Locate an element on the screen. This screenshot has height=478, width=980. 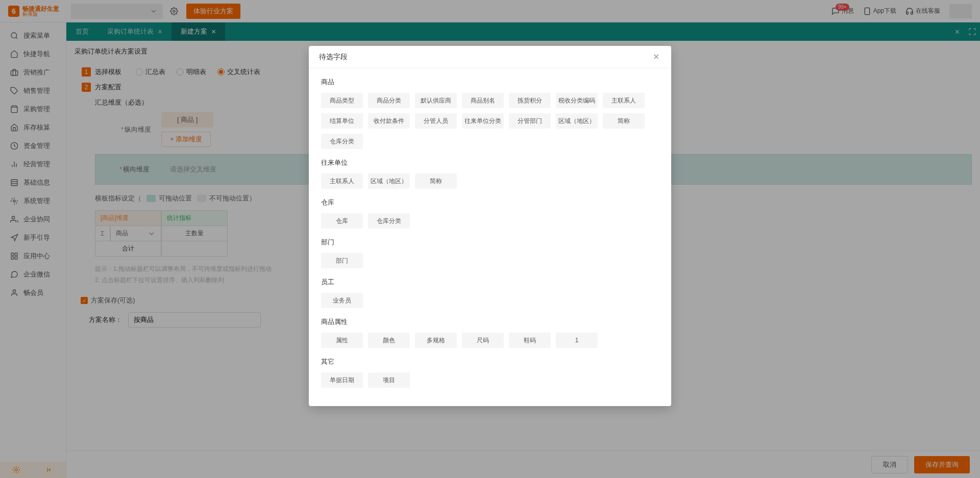
field-tag: 商品别名 is located at coordinates (483, 100).